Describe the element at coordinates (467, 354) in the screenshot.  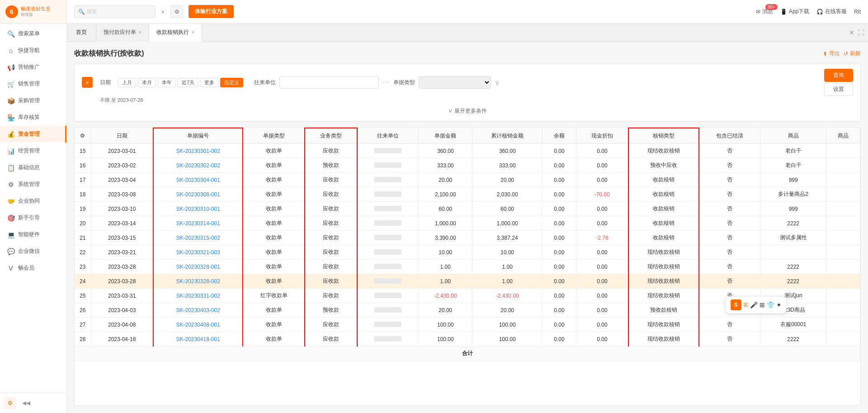
I see `total-label: 合计` at that location.